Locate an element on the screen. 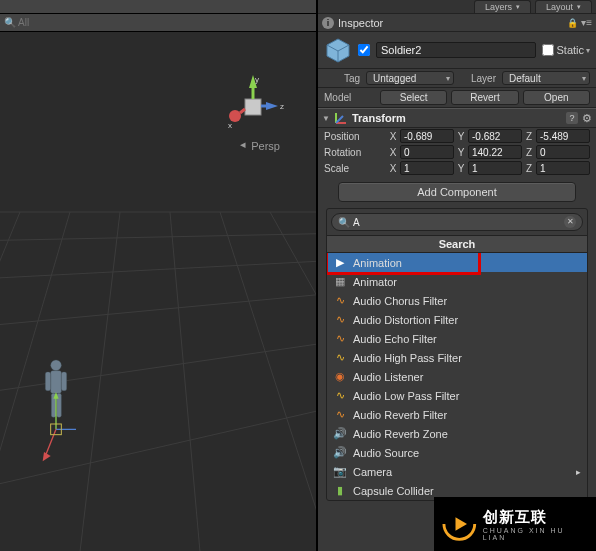 The height and width of the screenshot is (551, 596). component-item-label: Capsule Collider is located at coordinates (394, 491).